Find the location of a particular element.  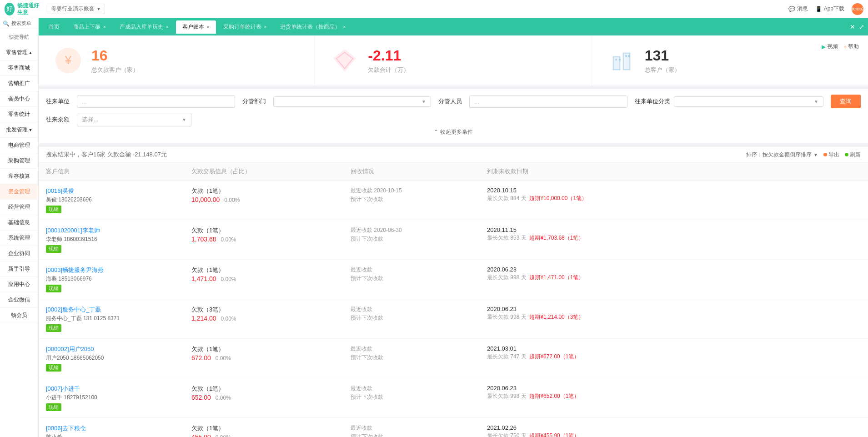

tab-home: 首页 is located at coordinates (54, 27).